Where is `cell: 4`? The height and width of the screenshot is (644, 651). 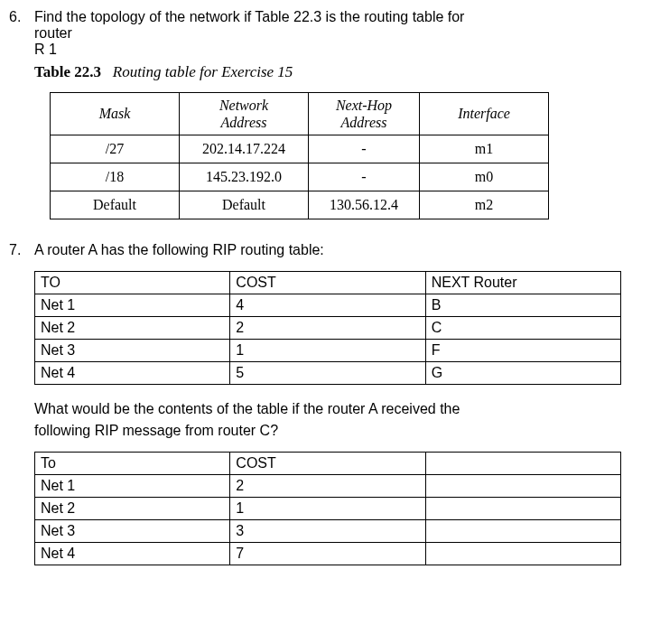
cell: 4 is located at coordinates (328, 305).